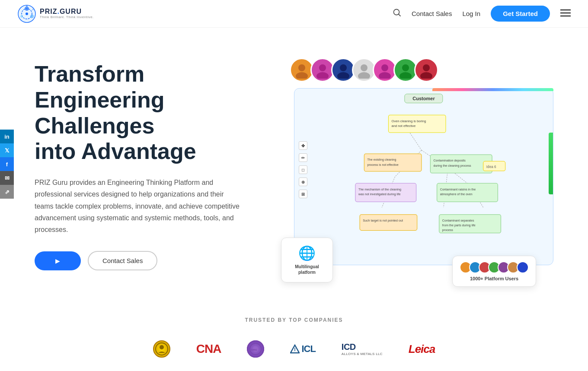 This screenshot has height=371, width=588. I want to click on users-badge: 1000+ Platform Users, so click(494, 271).